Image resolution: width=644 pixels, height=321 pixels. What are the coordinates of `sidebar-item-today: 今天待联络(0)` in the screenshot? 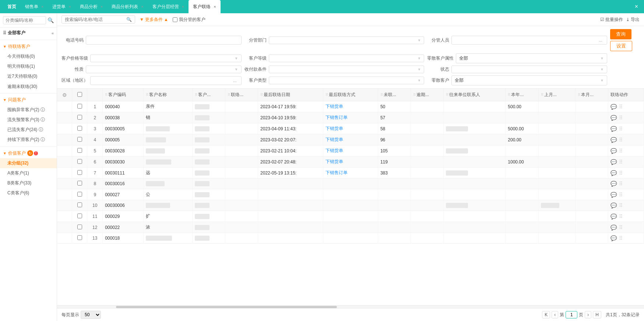 It's located at (28, 57).